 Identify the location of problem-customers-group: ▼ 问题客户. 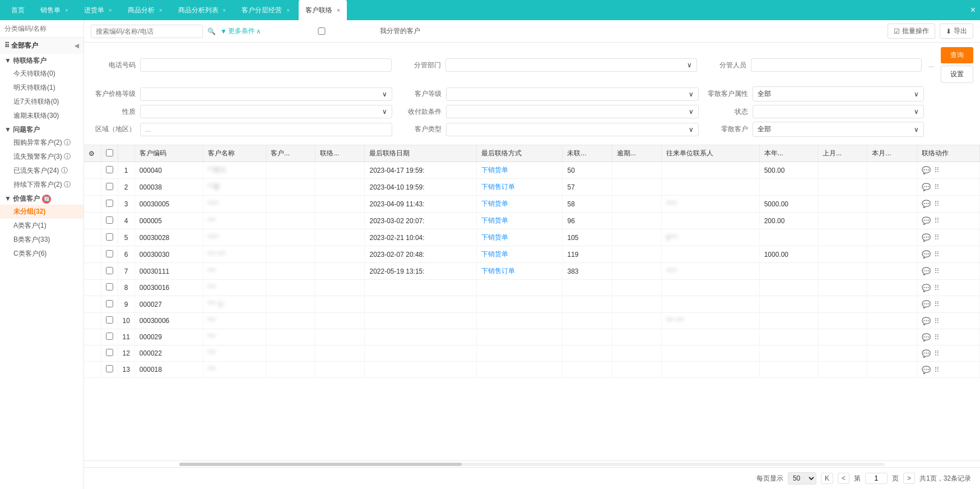
(41, 129).